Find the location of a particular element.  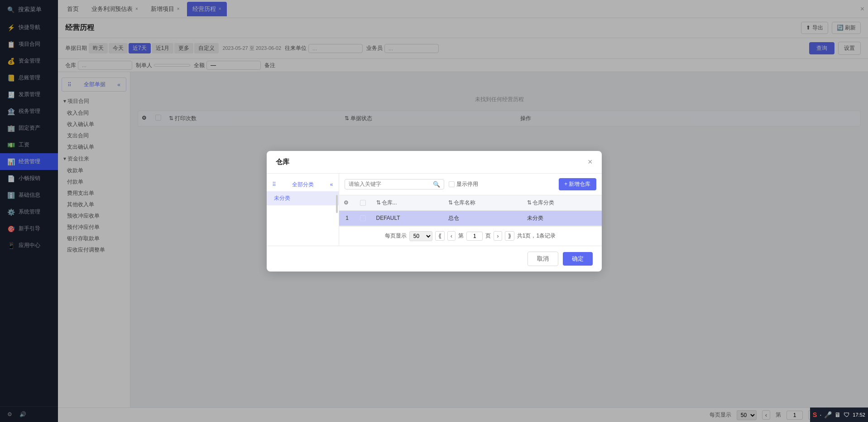

search-box: 🔍 is located at coordinates (394, 184).